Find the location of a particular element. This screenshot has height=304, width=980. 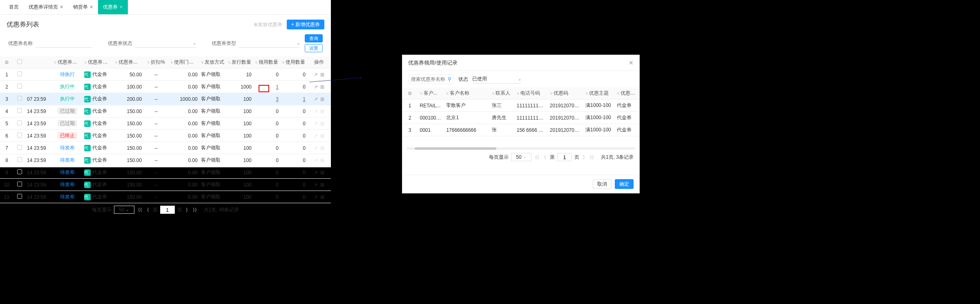

table-row: 2执行中代 代金券100.00--0.00客户领取100010↗⊞ is located at coordinates (165, 87).